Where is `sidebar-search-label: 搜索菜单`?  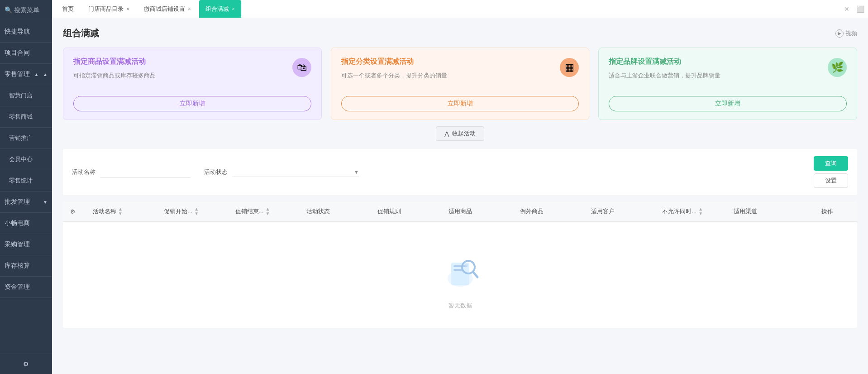
sidebar-search-label: 搜索菜单 is located at coordinates (27, 10).